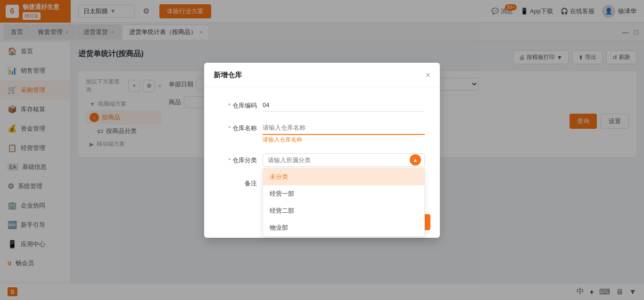 The width and height of the screenshot is (644, 300). Describe the element at coordinates (322, 148) in the screenshot. I see `dialog-body: 仓库编码 仓库名称 请输入仓库名称 仓库分类 ▲` at that location.